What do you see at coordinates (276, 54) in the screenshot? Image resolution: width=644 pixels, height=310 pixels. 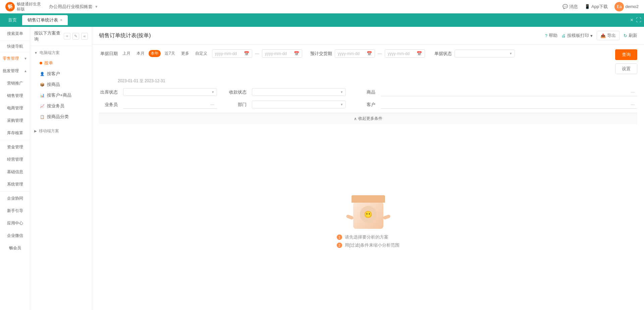 I see `date-end-placeholder: yyyy-mm-dd` at bounding box center [276, 54].